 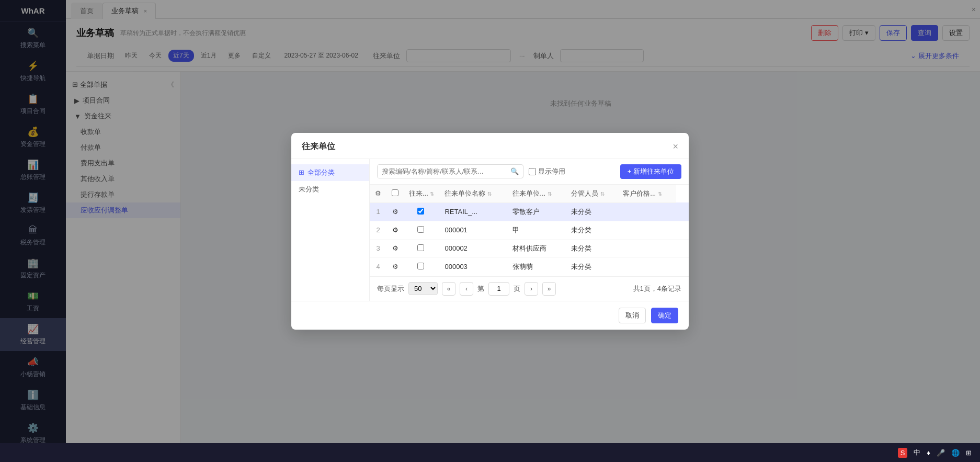 What do you see at coordinates (917, 453) in the screenshot?
I see `zh-icon: 中` at bounding box center [917, 453].